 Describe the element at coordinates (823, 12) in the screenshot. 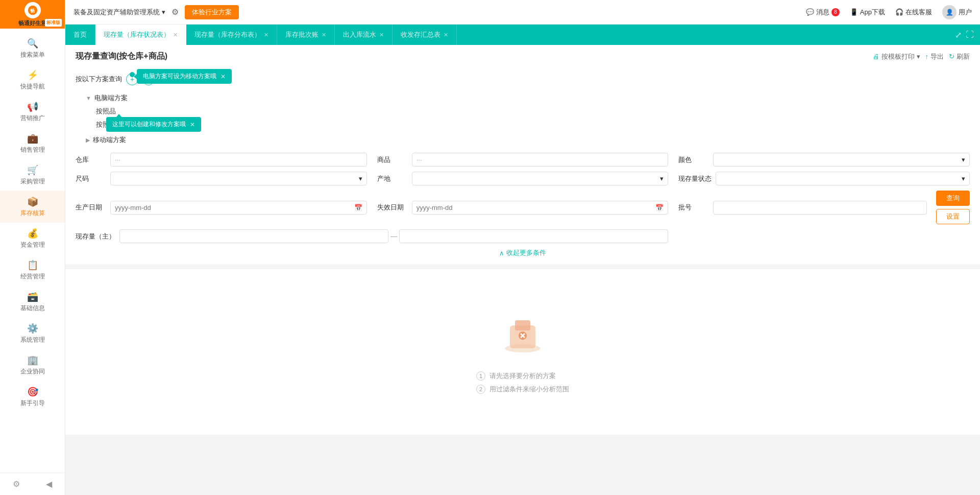

I see `notice-btn: 💬 消息 8` at that location.